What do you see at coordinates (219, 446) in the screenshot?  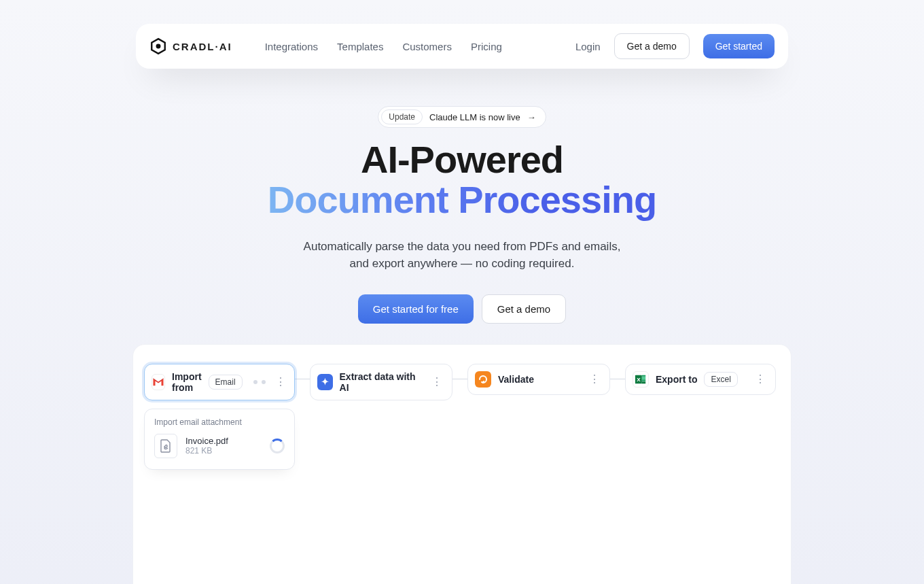 I see `file-row: Invoice.pdf 821 KB` at bounding box center [219, 446].